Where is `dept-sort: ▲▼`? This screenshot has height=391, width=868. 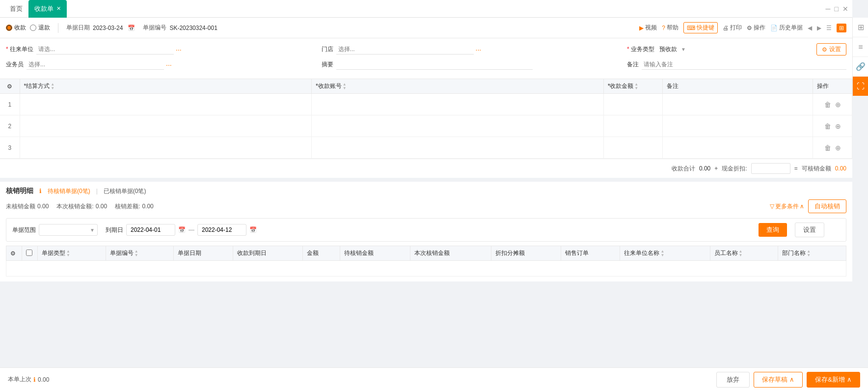
dept-sort: ▲▼ is located at coordinates (809, 253).